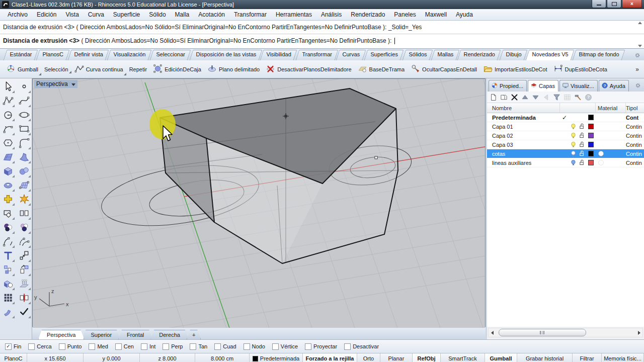 This screenshot has height=362, width=644. I want to click on surface-patch-tool-button, so click(24, 185).